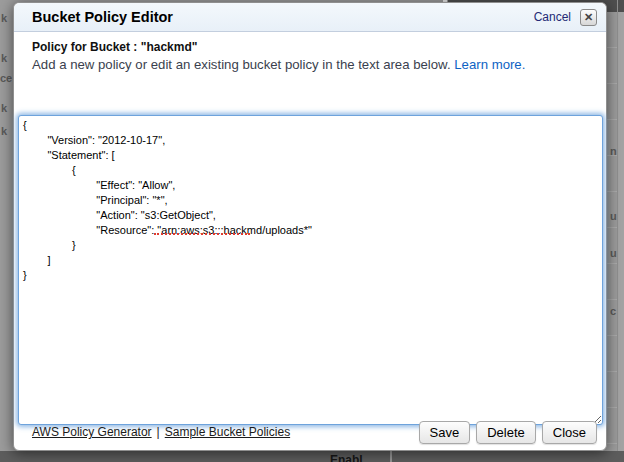 The height and width of the screenshot is (462, 624). Describe the element at coordinates (506, 432) in the screenshot. I see `delete-button: Delete` at that location.